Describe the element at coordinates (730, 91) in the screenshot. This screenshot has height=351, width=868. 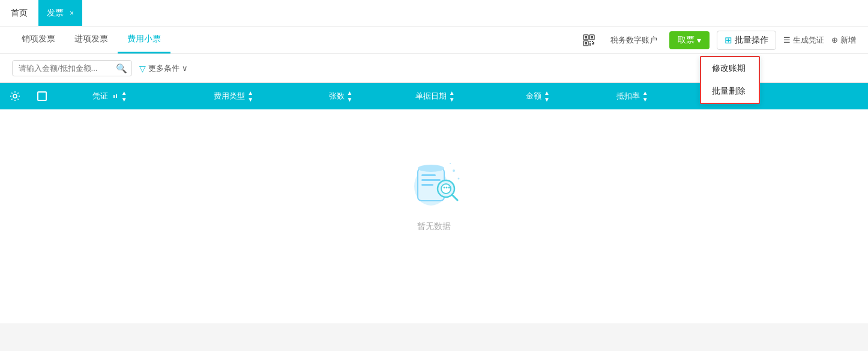
I see `dropdown-item-batch-delete: 批量删除` at that location.